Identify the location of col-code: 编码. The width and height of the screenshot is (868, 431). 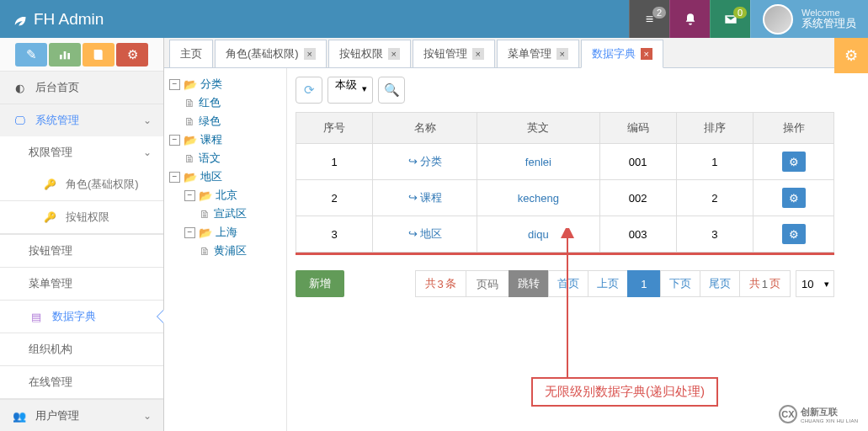
(638, 128).